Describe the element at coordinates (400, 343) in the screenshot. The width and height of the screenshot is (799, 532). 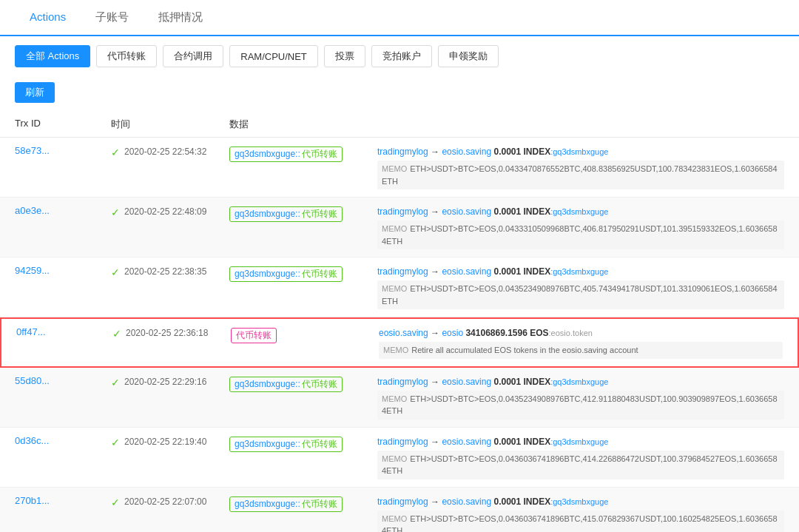
I see `table-row: 0ff47...✓2020-02-25 22:36:18代币转账 eosio.s…` at that location.